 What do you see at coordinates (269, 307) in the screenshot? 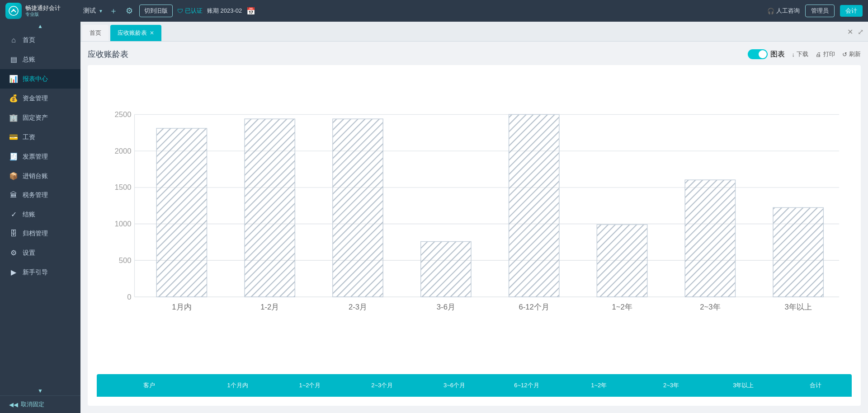
I see `svg-text: 1-2月` at bounding box center [269, 307].